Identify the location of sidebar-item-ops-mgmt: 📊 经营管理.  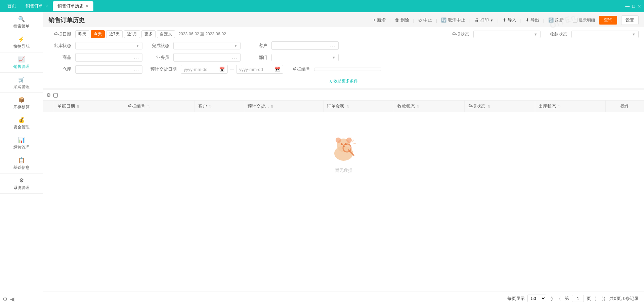
(22, 143).